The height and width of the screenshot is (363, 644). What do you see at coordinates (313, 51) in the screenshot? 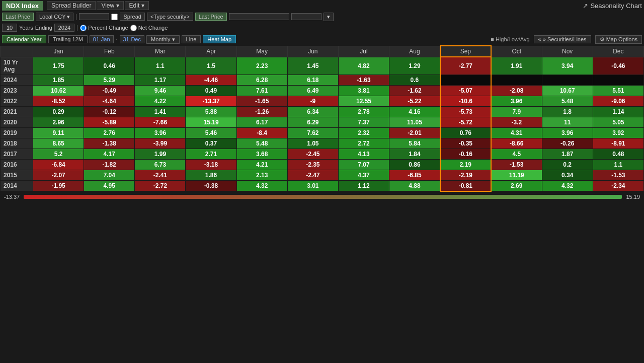
I see `header-jun: Jun` at bounding box center [313, 51].